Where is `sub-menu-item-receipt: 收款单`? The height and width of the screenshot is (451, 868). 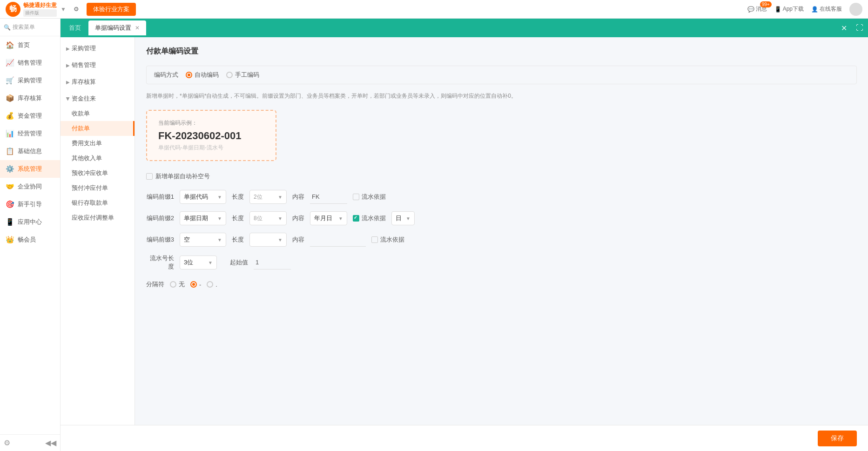
sub-menu-item-receipt: 收款单 is located at coordinates (98, 114).